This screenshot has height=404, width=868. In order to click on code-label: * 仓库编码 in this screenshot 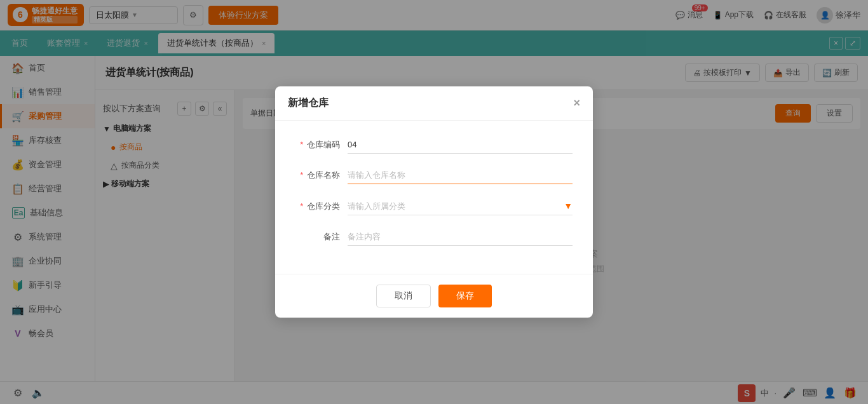, I will do `click(318, 145)`.